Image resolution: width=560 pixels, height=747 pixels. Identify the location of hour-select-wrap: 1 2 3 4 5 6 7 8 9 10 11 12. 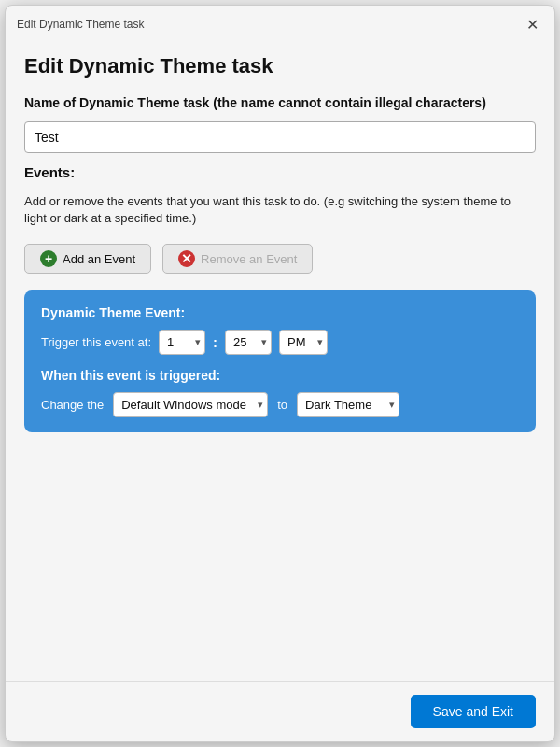
(182, 342).